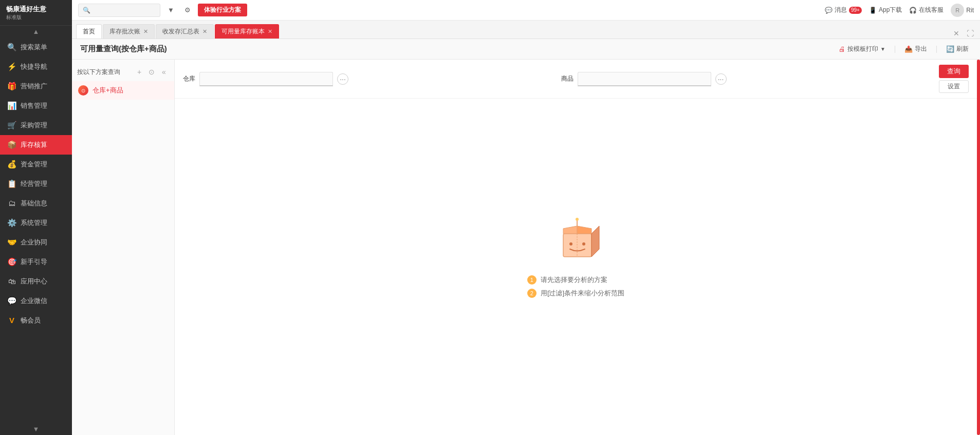  What do you see at coordinates (34, 86) in the screenshot?
I see `sidebar-label-marketing: 营销推广` at bounding box center [34, 86].